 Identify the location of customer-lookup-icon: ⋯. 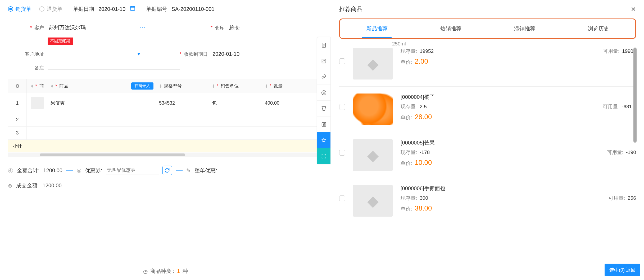
(143, 28).